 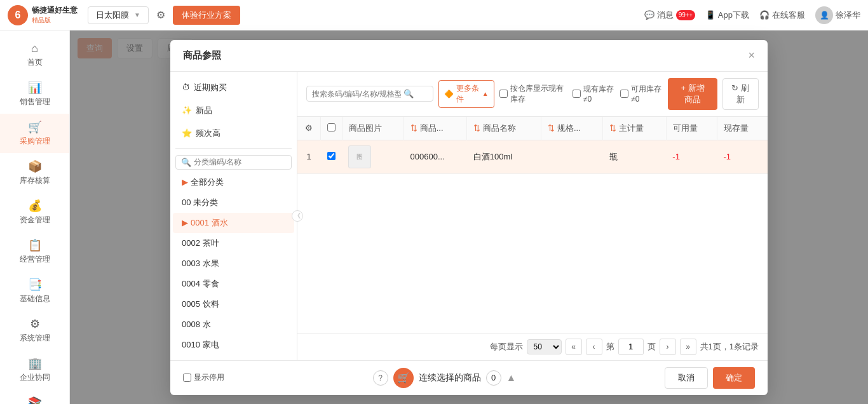 What do you see at coordinates (34, 291) in the screenshot?
I see `sidebar-item-basic-info: 📑 基础信息` at bounding box center [34, 291].